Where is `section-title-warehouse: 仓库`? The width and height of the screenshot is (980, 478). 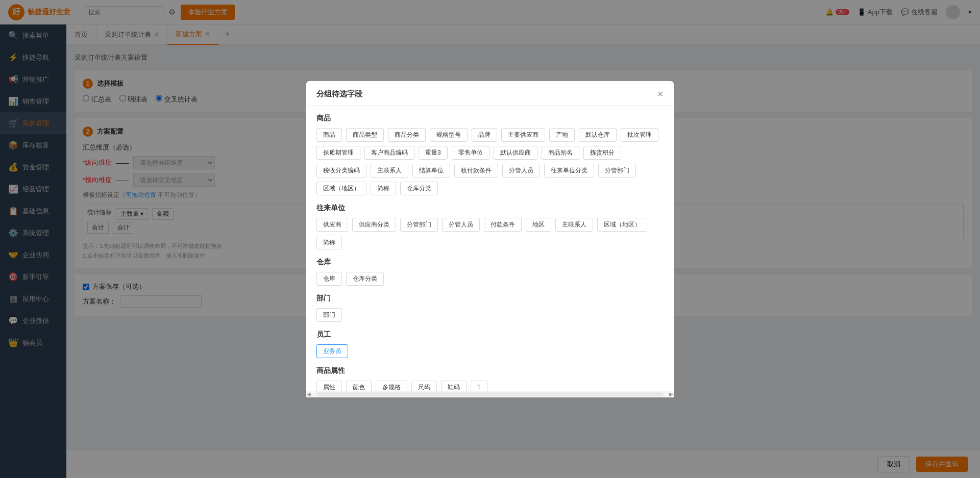 section-title-warehouse: 仓库 is located at coordinates (490, 262).